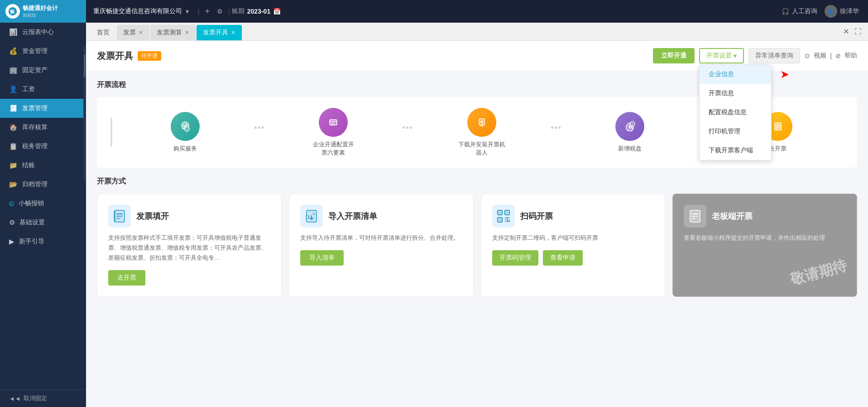  I want to click on sidebar-scrollbar-thumb, so click(85, 66).